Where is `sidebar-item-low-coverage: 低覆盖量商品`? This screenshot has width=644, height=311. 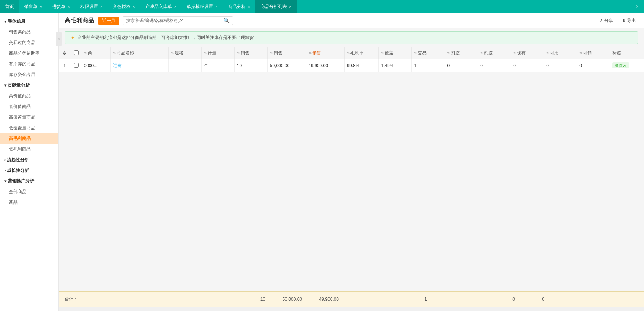 sidebar-item-low-coverage: 低覆盖量商品 is located at coordinates (29, 128).